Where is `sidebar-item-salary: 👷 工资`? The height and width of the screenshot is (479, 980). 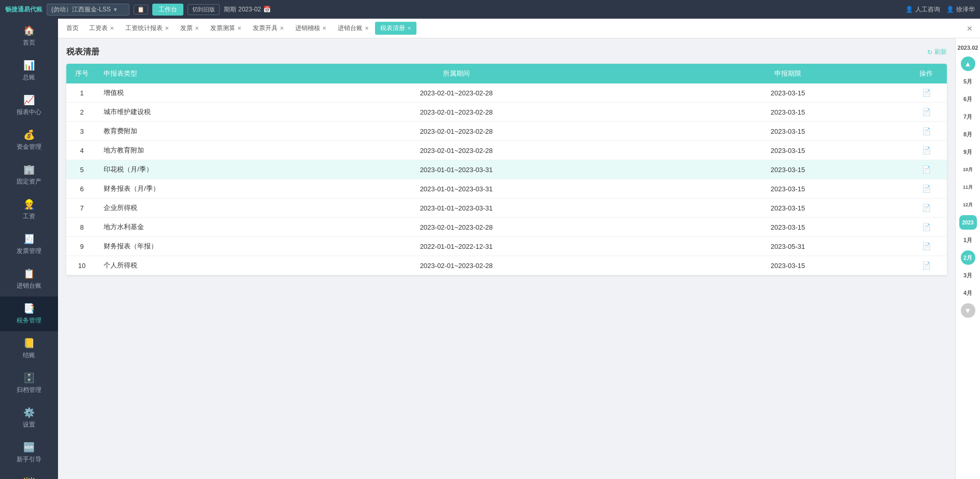
sidebar-item-salary: 👷 工资 is located at coordinates (29, 209).